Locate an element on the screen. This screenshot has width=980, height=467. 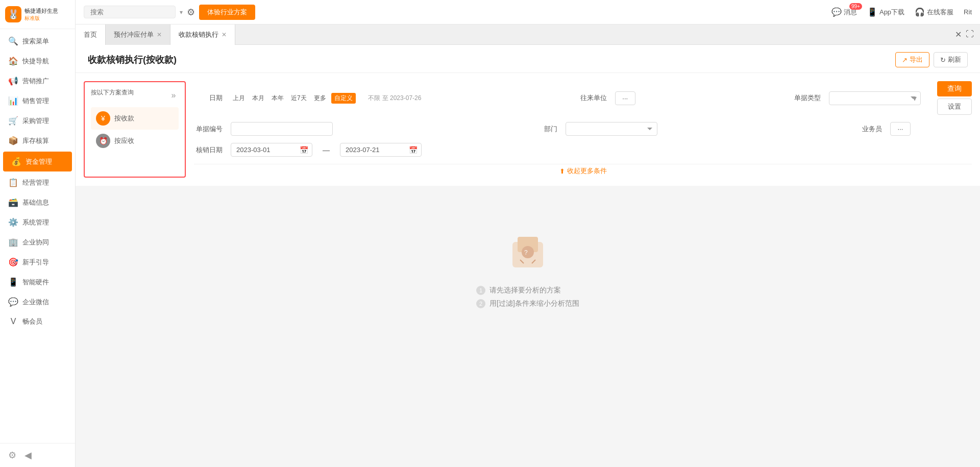
export-icon: ↗ is located at coordinates (904, 60).